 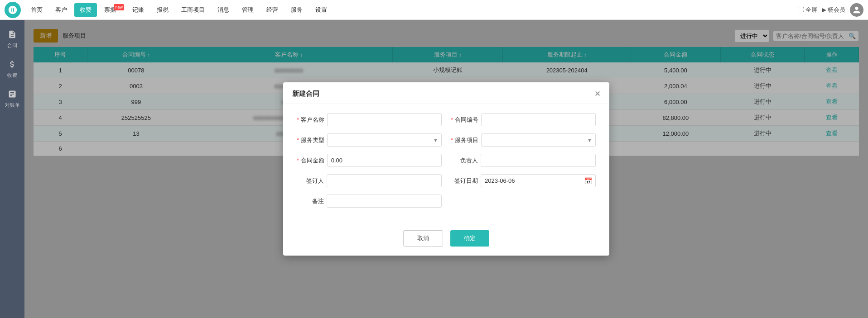 I want to click on billing-icon, so click(x=12, y=65).